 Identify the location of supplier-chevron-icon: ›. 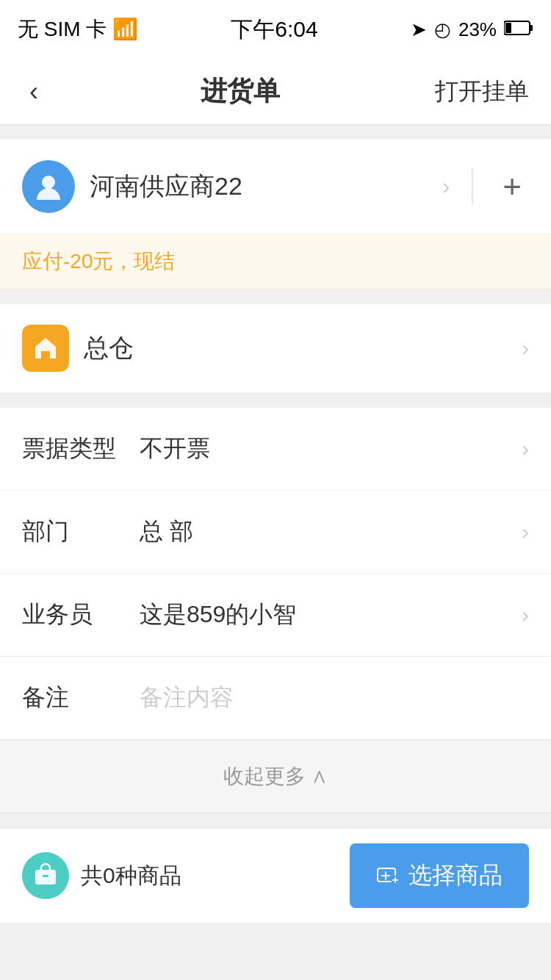
(446, 187).